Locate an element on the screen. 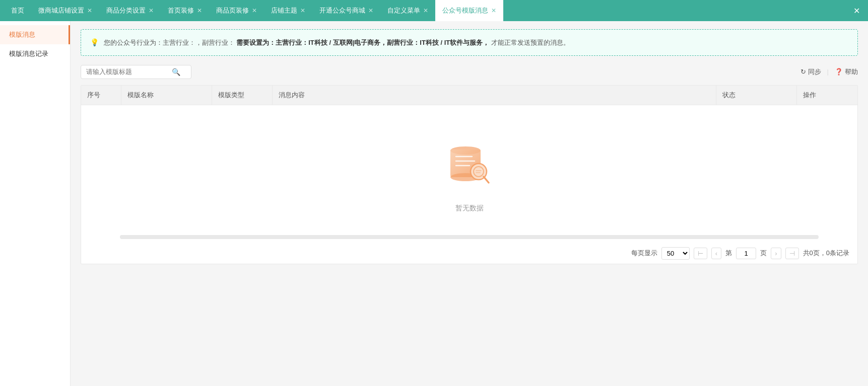 The image size is (868, 386). search-input is located at coordinates (129, 71).